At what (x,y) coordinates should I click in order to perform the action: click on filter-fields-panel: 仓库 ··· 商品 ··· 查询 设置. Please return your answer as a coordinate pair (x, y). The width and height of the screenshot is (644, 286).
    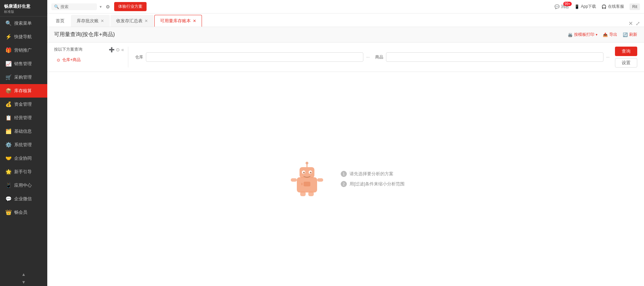
    Looking at the image, I should click on (383, 57).